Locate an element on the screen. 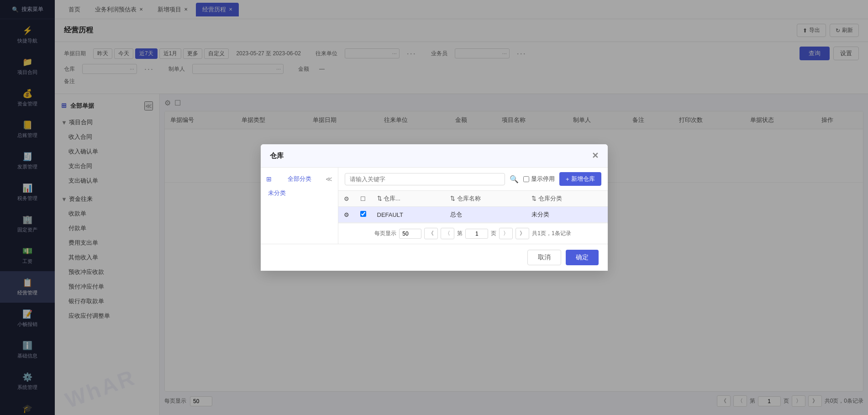  show-disabled-label: 显示停用 is located at coordinates (543, 179).